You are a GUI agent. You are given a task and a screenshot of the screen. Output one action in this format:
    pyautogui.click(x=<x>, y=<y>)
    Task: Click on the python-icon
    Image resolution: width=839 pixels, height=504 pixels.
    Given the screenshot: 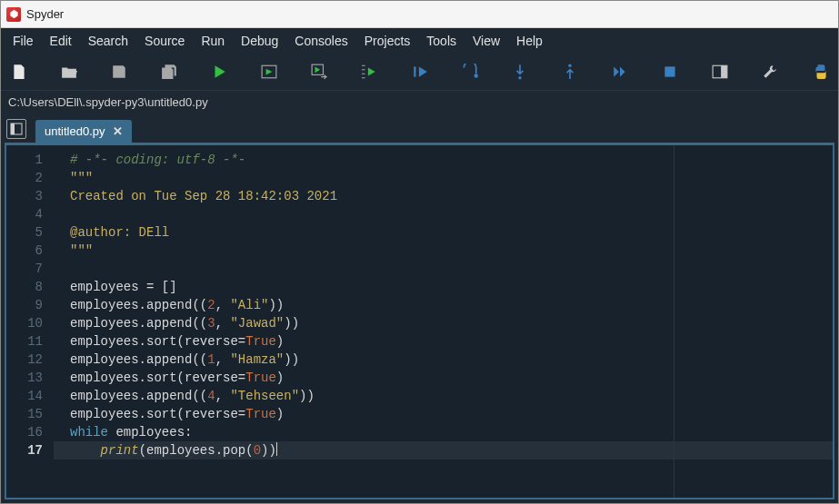 What is the action you would take?
    pyautogui.click(x=820, y=72)
    